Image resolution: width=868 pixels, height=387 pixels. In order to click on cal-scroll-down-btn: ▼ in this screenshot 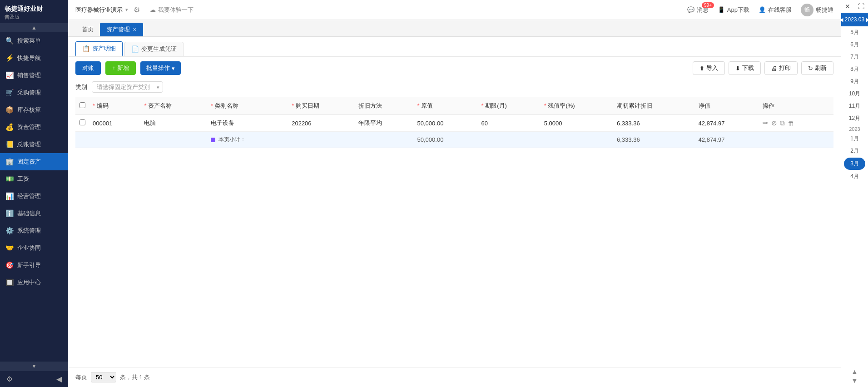, I will do `click(855, 381)`.